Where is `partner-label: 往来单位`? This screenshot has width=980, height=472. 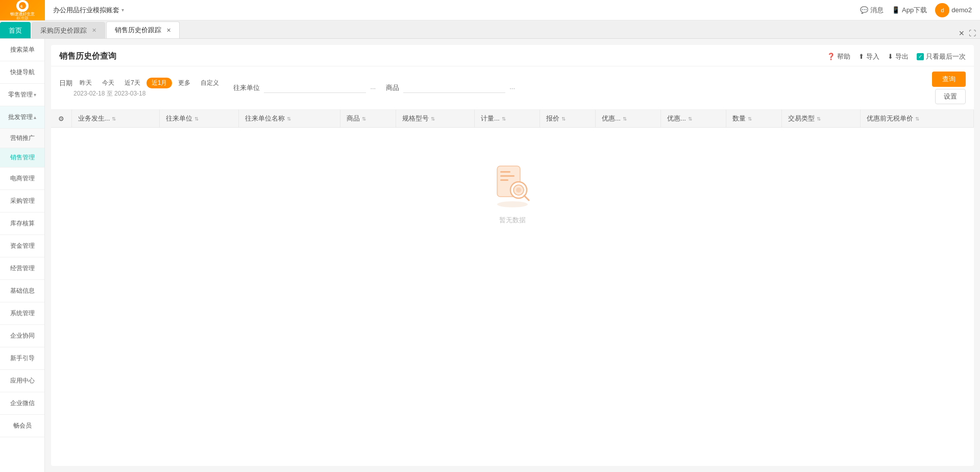 partner-label: 往来单位 is located at coordinates (247, 88).